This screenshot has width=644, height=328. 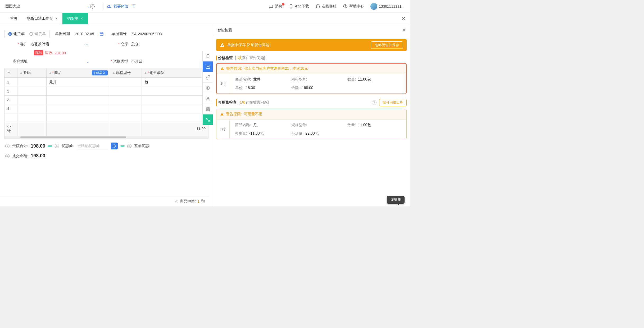 What do you see at coordinates (49, 53) in the screenshot?
I see `receivable-label: 应收:` at bounding box center [49, 53].